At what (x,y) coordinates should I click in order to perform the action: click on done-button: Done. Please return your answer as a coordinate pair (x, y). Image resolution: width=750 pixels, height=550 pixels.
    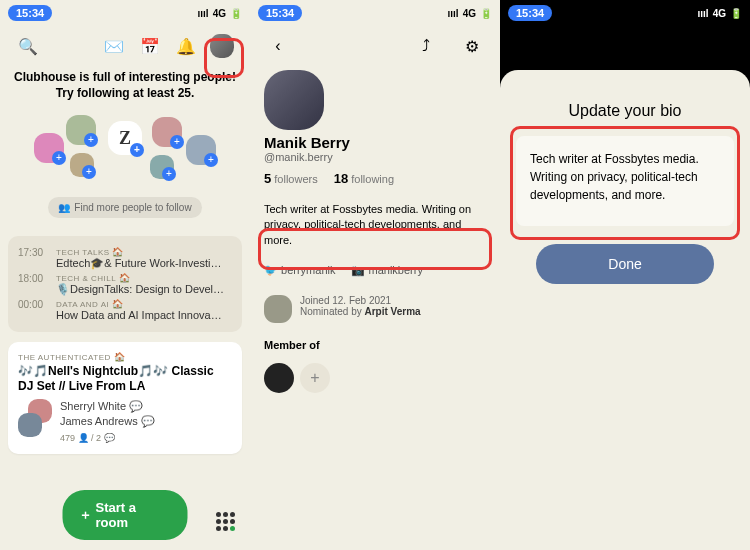
    Looking at the image, I should click on (625, 264).